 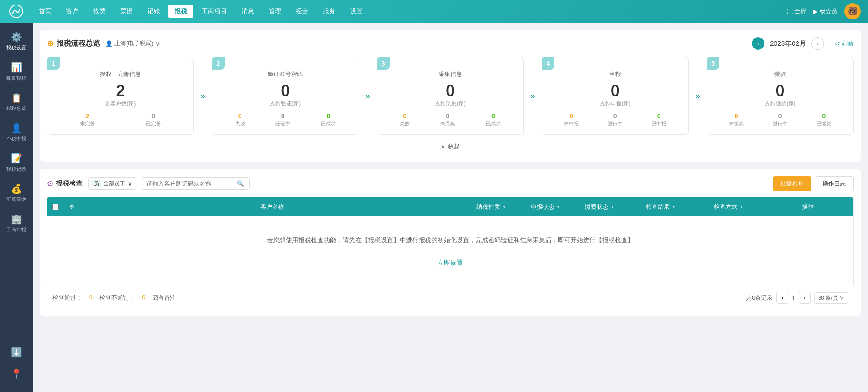 What do you see at coordinates (16, 374) in the screenshot?
I see `sidebar-item-location: 📍` at bounding box center [16, 374].